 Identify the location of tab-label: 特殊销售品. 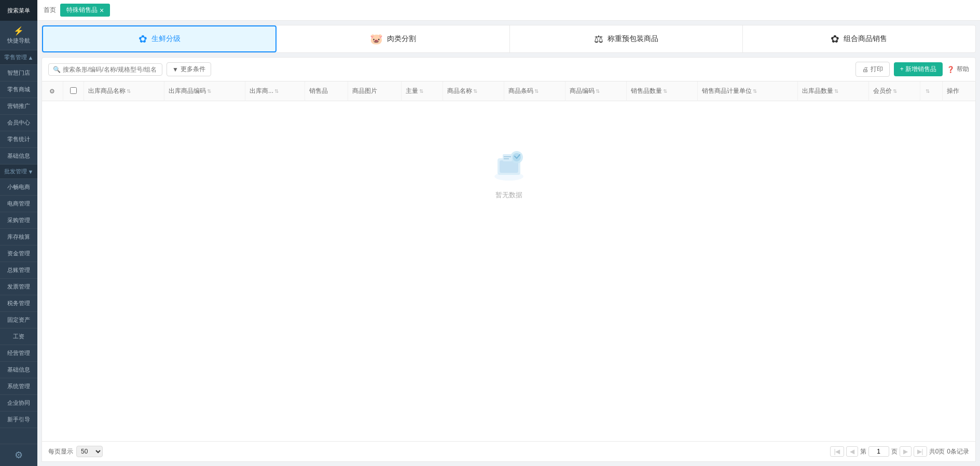
(82, 10).